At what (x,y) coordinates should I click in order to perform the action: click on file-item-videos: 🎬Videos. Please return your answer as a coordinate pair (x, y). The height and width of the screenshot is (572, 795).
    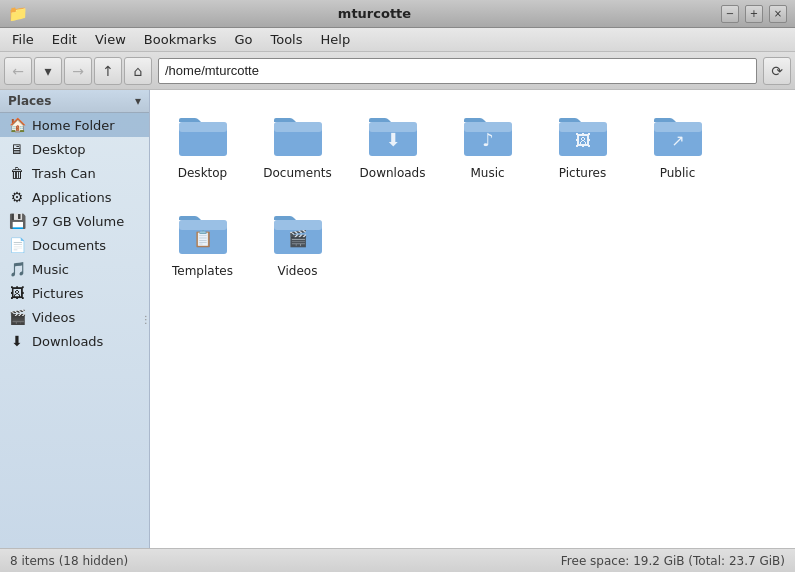
    Looking at the image, I should click on (298, 242).